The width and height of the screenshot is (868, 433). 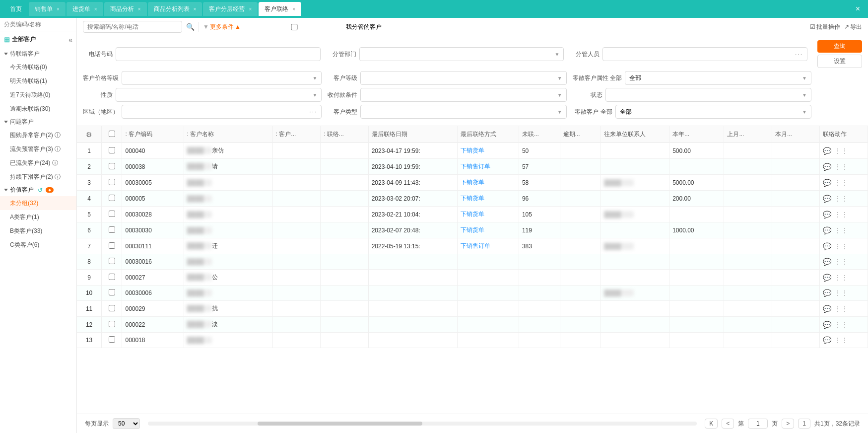 I want to click on my-customers-check, so click(x=294, y=27).